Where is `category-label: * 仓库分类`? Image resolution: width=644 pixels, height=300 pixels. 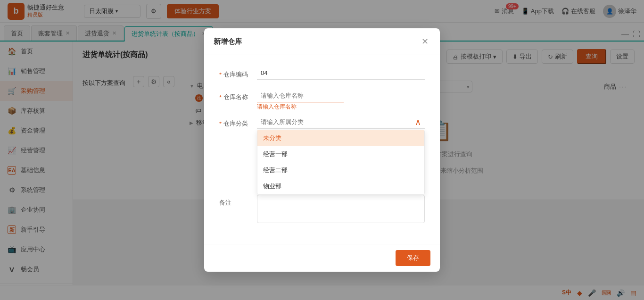 category-label: * 仓库分类 is located at coordinates (238, 122).